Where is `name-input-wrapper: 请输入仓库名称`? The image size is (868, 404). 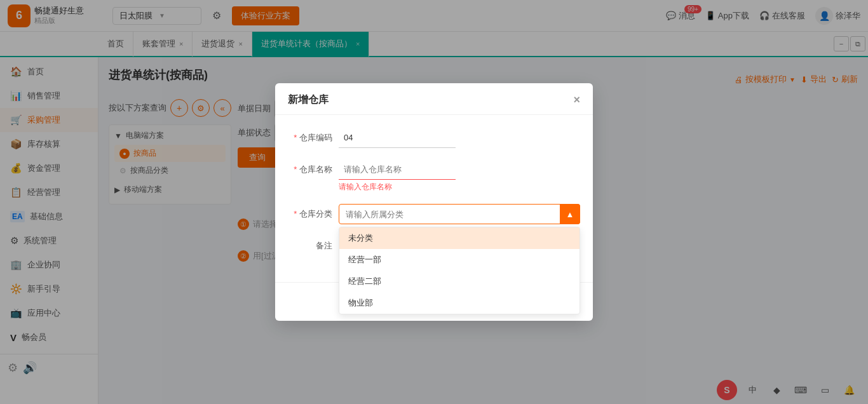
name-input-wrapper: 请输入仓库名称 is located at coordinates (459, 176).